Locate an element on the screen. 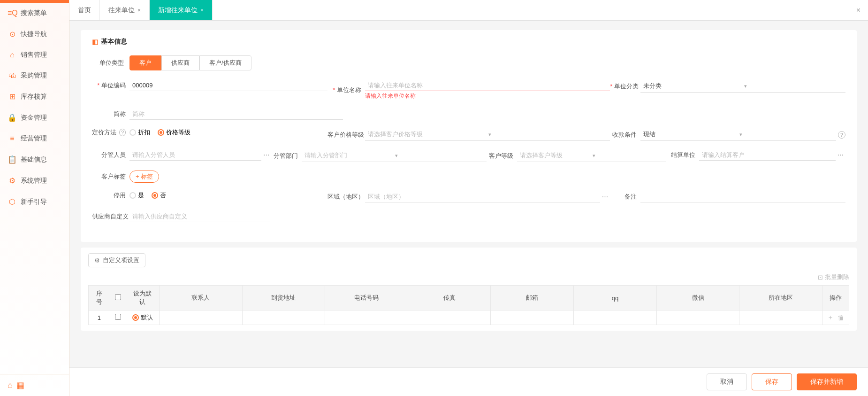 The image size is (868, 396). address-input is located at coordinates (284, 318).